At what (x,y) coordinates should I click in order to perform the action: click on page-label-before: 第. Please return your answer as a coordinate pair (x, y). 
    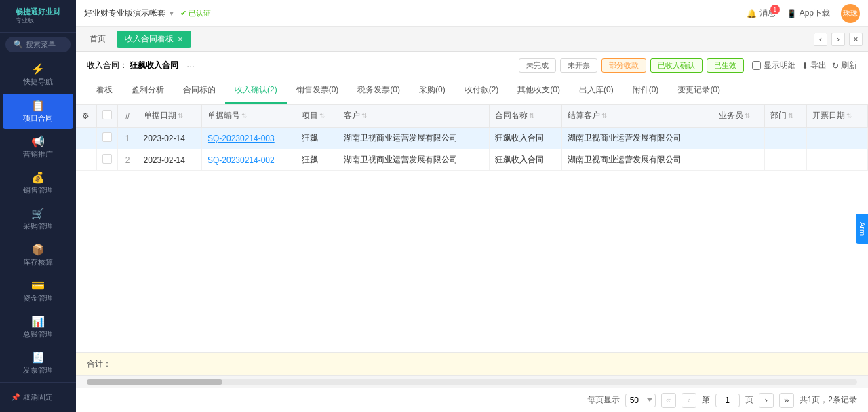
    Looking at the image, I should click on (706, 400).